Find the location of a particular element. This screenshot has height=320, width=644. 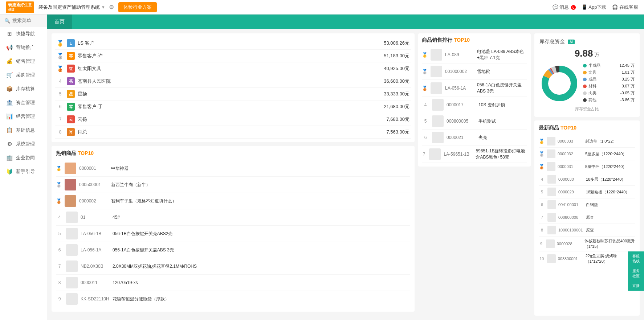

product-name: 手机测试 is located at coordinates (487, 121).